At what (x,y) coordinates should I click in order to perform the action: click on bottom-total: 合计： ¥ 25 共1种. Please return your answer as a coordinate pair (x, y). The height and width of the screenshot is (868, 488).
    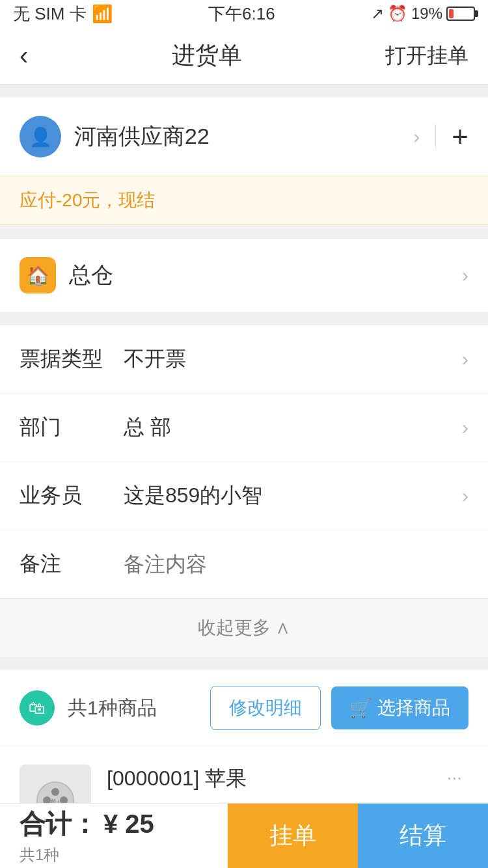
    Looking at the image, I should click on (114, 835).